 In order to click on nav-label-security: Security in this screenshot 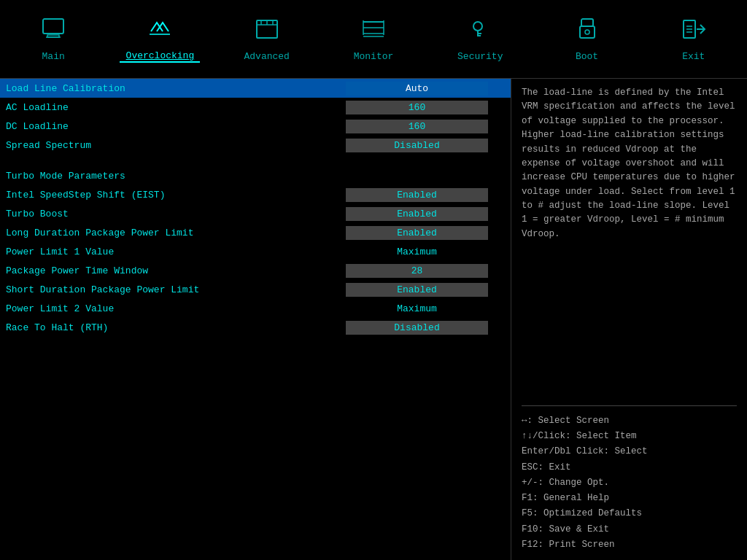, I will do `click(480, 57)`.